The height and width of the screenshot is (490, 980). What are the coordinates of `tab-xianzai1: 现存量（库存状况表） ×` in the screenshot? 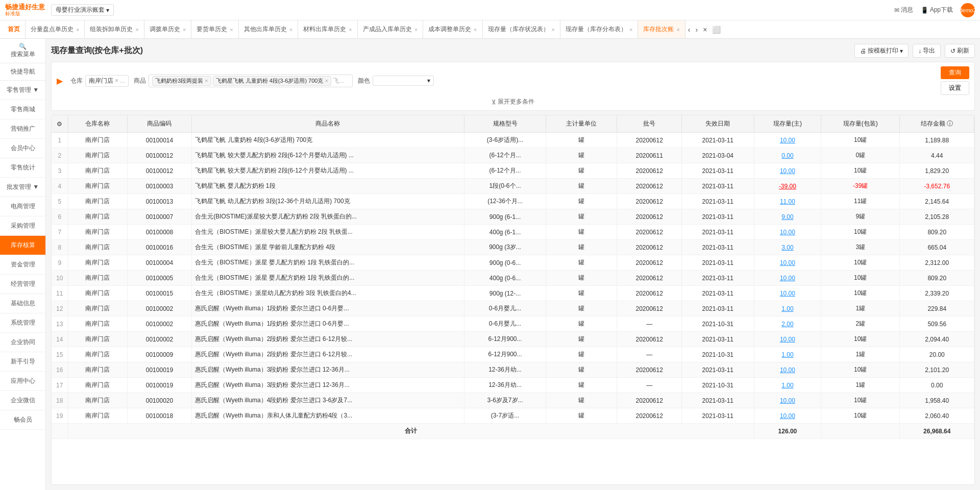 It's located at (522, 30).